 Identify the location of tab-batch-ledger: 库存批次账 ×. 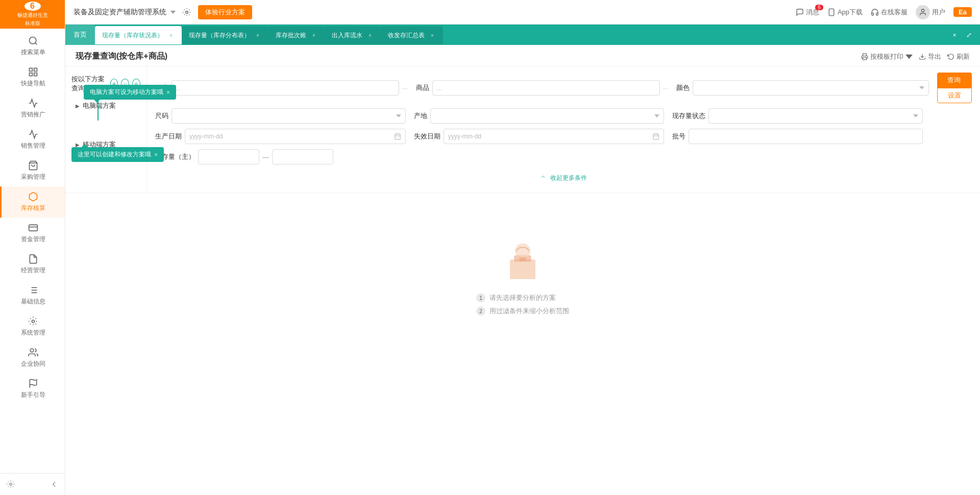
(297, 35).